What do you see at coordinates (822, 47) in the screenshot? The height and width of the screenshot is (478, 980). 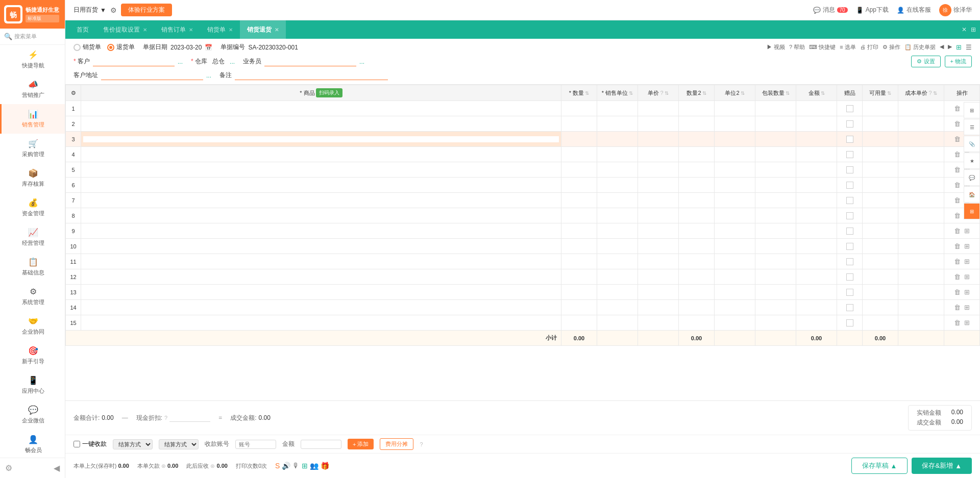 I see `shortcut-toolbar-btn: ⌨ 快捷键` at bounding box center [822, 47].